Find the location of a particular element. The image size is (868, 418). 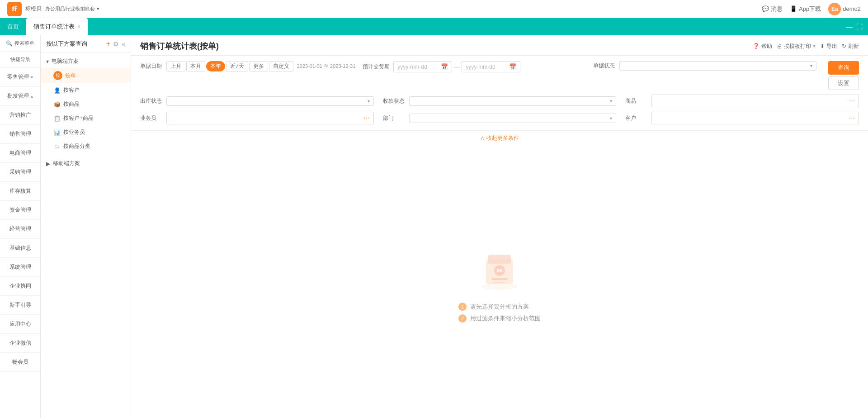

sidebar-item-retail: 零售管理 ▾ is located at coordinates (20, 77).